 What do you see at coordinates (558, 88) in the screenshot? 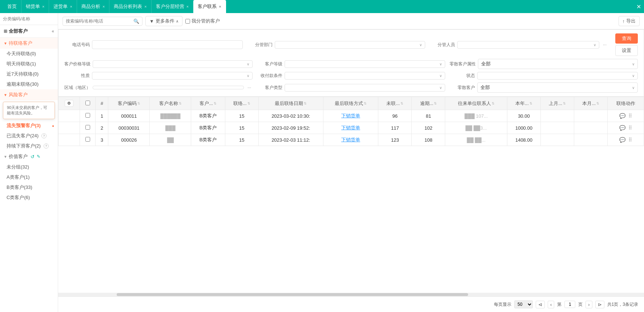
I see `zero-customer-select: 全部 ∨` at bounding box center [558, 88].